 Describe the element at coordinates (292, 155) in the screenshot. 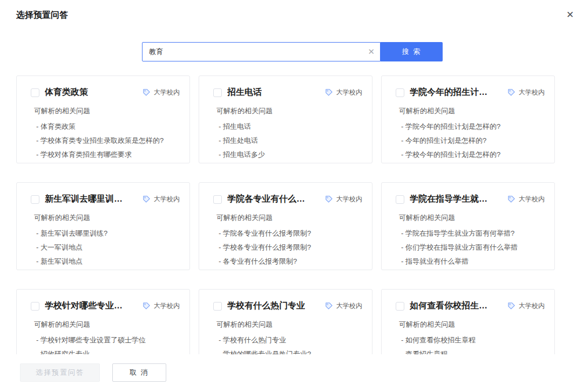

I see `question-item: - 招生电话多少` at that location.